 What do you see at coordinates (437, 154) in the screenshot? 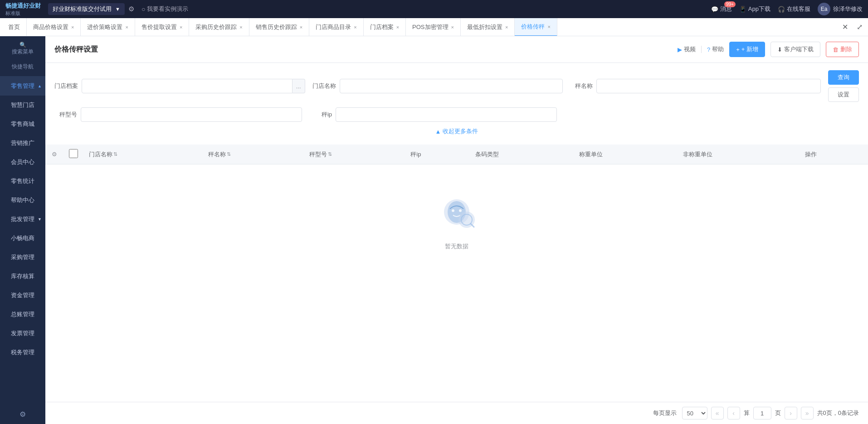
I see `col-scale-ip: 秤ip` at bounding box center [437, 154].